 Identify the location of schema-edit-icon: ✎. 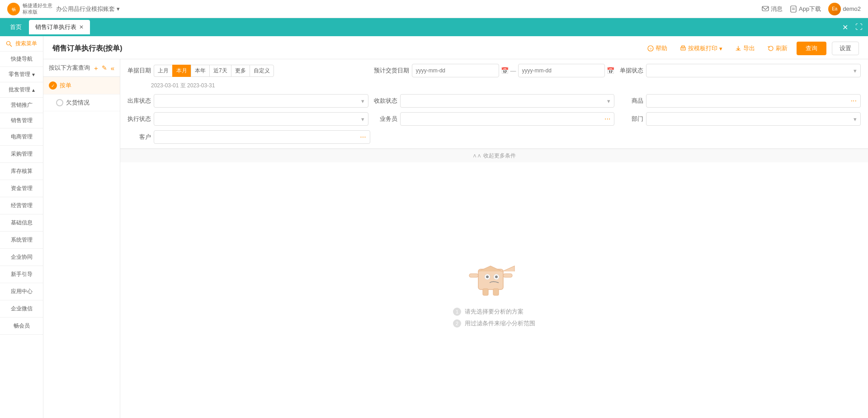
(104, 68).